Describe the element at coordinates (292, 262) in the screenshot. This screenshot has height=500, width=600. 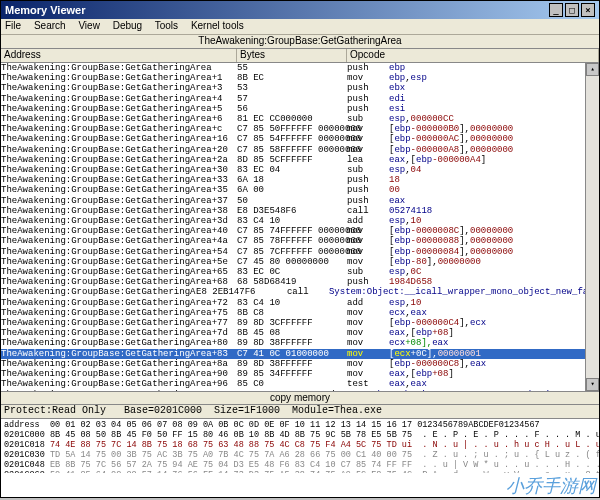
I see `row-bytes: C7 45 80 00000000` at that location.